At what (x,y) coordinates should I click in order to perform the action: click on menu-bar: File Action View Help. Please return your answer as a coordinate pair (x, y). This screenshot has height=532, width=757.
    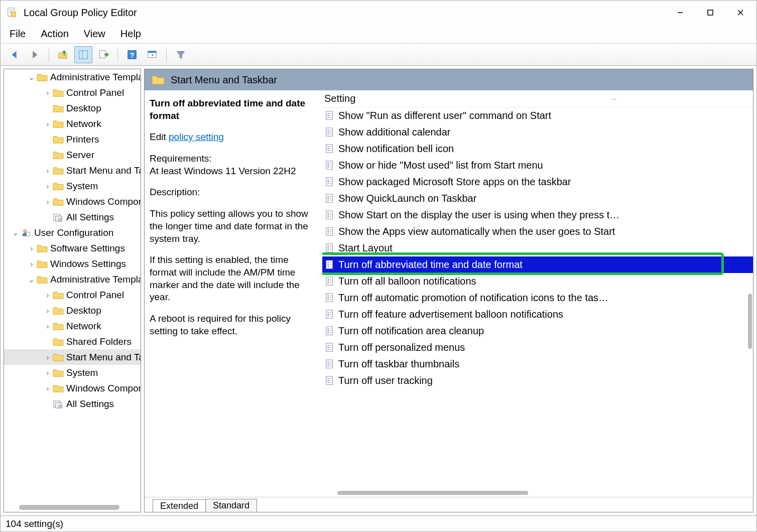
    Looking at the image, I should click on (378, 34).